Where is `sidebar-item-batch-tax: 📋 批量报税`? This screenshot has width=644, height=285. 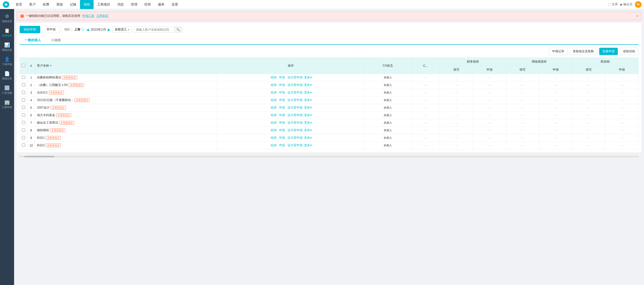
sidebar-item-batch-tax: 📋 批量报税 is located at coordinates (7, 33).